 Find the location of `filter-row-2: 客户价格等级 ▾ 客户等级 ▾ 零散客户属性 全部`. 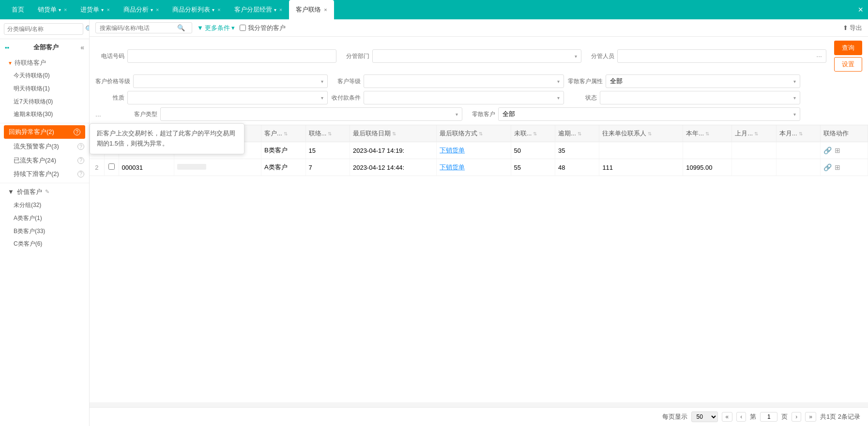

filter-row-2: 客户价格等级 ▾ 客户等级 ▾ 零散客户属性 全部 is located at coordinates (479, 81).